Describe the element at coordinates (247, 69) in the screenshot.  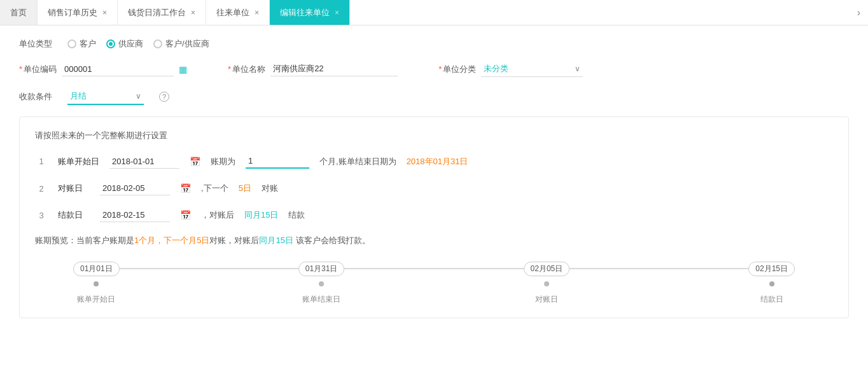
I see `unit-name-label: *单位名称` at that location.